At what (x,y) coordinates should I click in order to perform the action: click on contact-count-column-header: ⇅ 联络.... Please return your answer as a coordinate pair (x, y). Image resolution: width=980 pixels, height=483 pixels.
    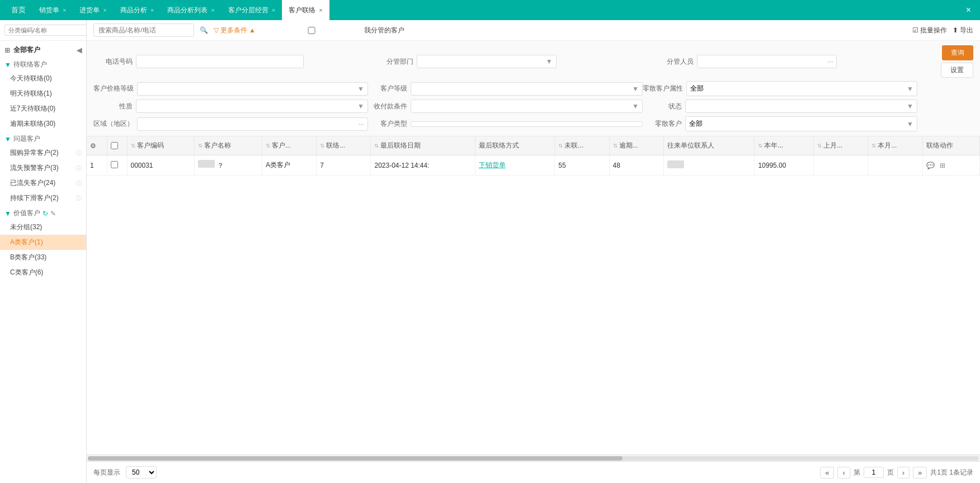
    Looking at the image, I should click on (343, 146).